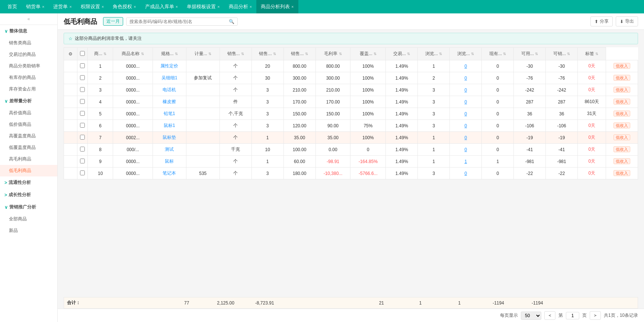 The image size is (644, 322). Describe the element at coordinates (562, 162) in the screenshot. I see `row-available: -981` at that location.